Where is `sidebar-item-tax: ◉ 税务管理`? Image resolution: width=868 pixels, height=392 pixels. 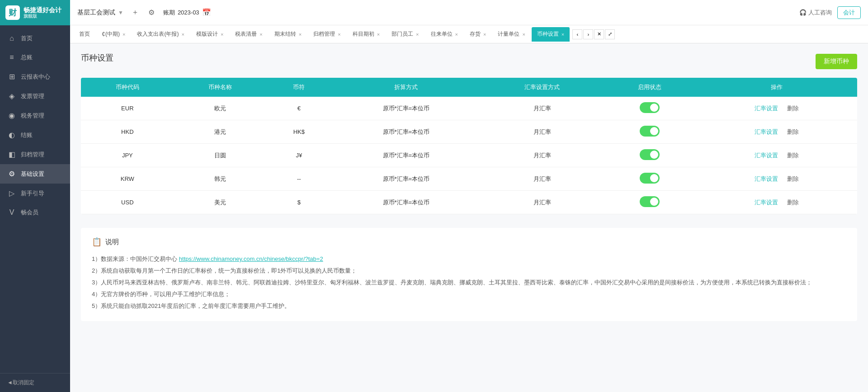 sidebar-item-tax: ◉ 税务管理 is located at coordinates (35, 116).